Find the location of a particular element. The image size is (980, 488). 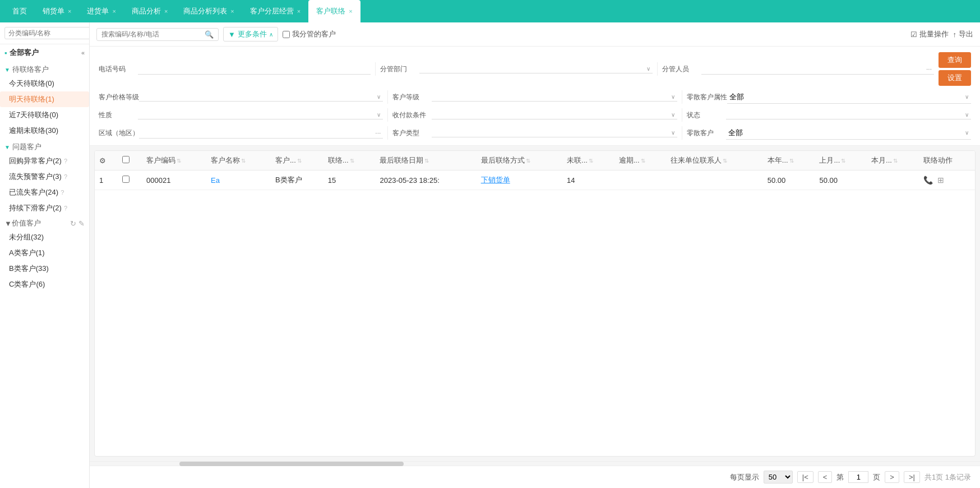

last-method-link: 下销货单 is located at coordinates (496, 179).